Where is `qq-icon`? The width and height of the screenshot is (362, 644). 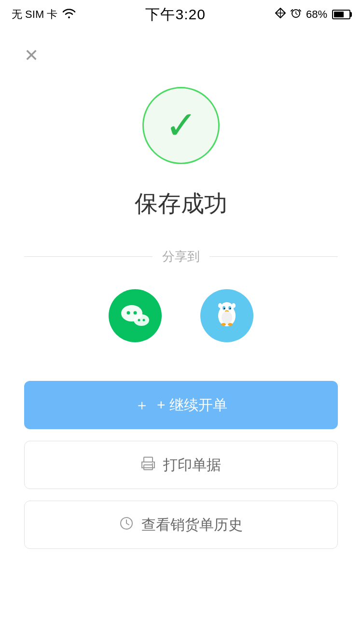
qq-icon is located at coordinates (227, 316).